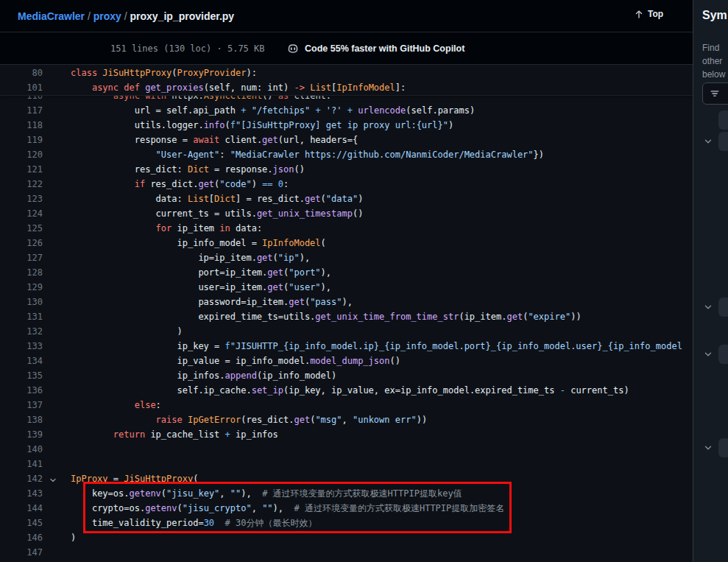 This screenshot has width=728, height=562. What do you see at coordinates (346, 214) in the screenshot?
I see `code-line-124: 124 current_ts = utils.get_unix_timestam…` at bounding box center [346, 214].